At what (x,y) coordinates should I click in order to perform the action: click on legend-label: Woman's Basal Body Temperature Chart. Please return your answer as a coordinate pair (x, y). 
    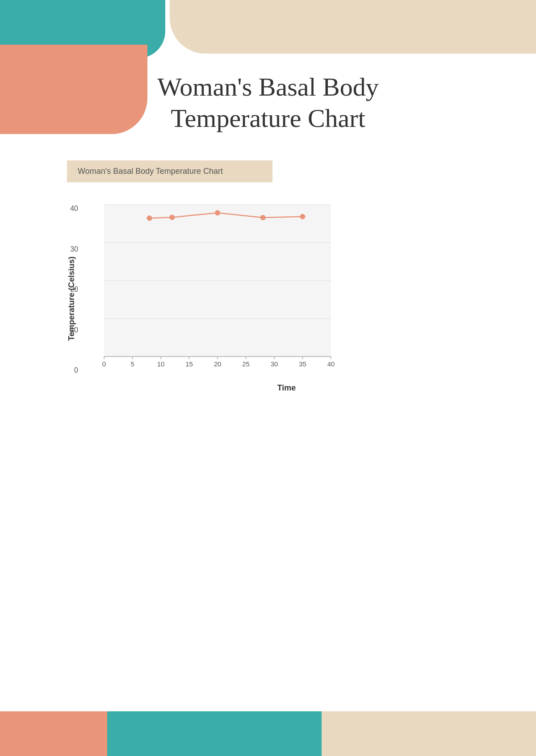
    Looking at the image, I should click on (150, 171).